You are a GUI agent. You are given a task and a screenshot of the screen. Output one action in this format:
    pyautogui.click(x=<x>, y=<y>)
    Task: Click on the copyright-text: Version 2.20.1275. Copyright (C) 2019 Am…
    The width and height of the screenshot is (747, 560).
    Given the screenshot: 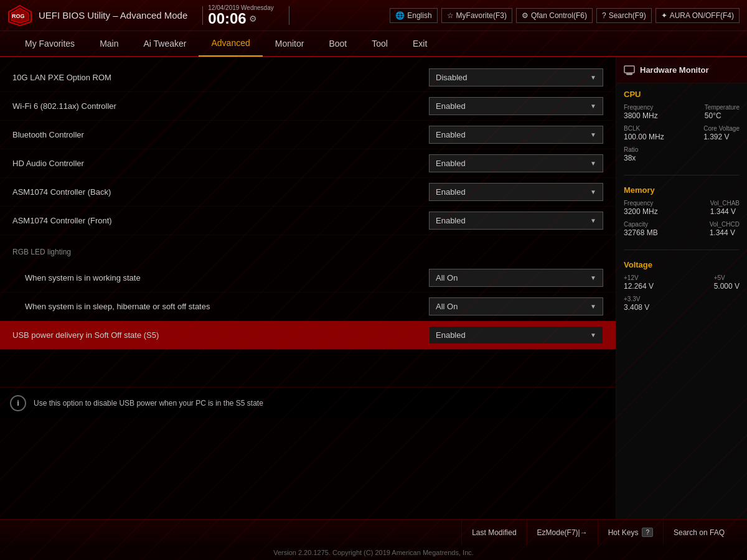 What is the action you would take?
    pyautogui.click(x=374, y=553)
    